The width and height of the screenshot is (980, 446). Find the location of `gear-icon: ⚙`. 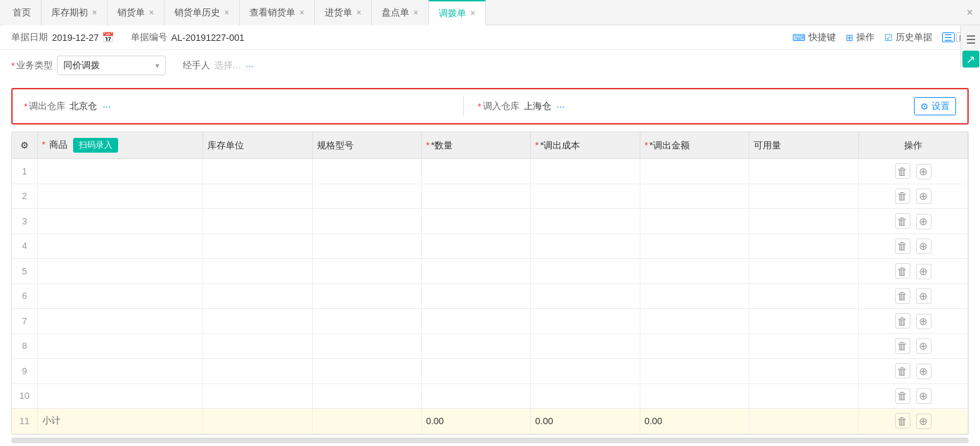

gear-icon: ⚙ is located at coordinates (25, 145).